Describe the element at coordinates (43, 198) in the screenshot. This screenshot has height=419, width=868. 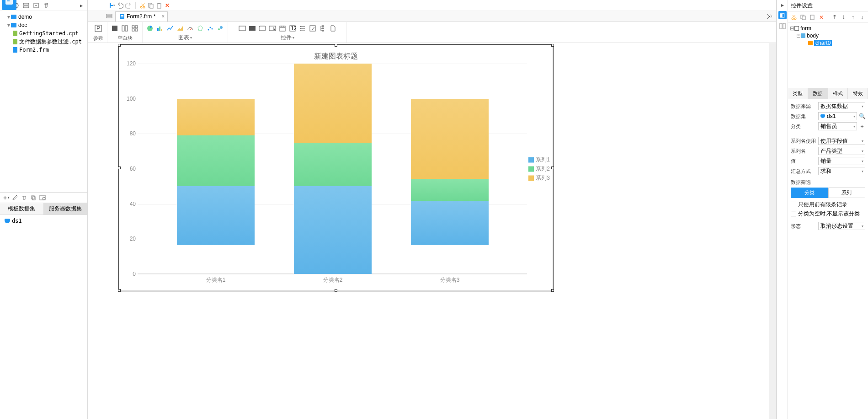
I see `preview-dataset-icon` at that location.